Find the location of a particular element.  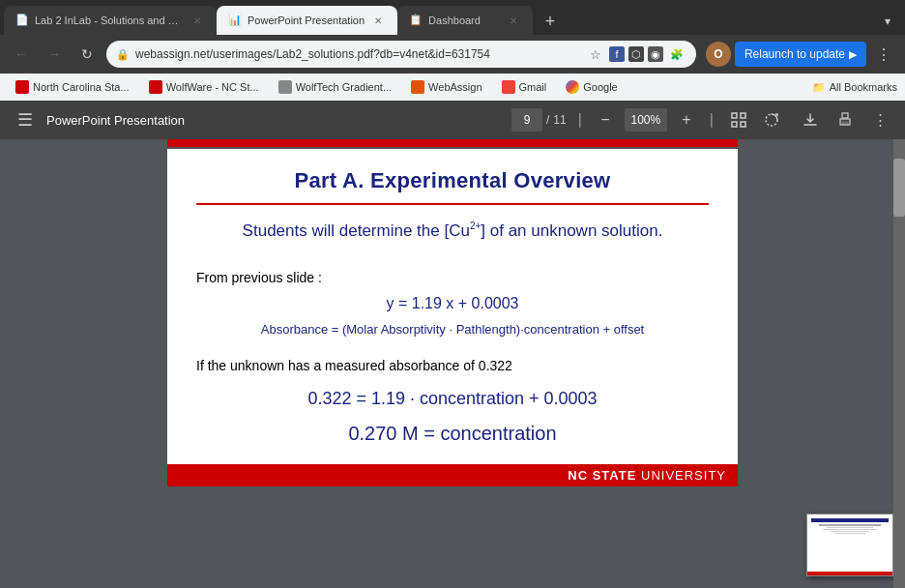

extension-icon-1: f is located at coordinates (617, 54).